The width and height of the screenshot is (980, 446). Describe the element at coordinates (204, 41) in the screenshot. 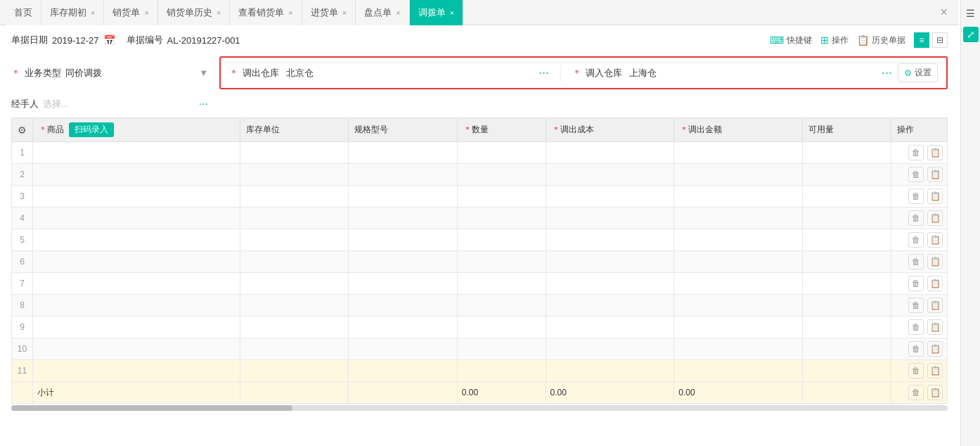

I see `doc-num-value: AL-20191227-001` at that location.